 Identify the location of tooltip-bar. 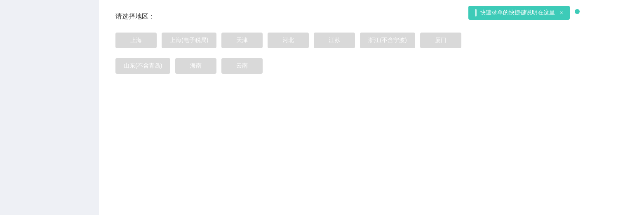
(476, 13).